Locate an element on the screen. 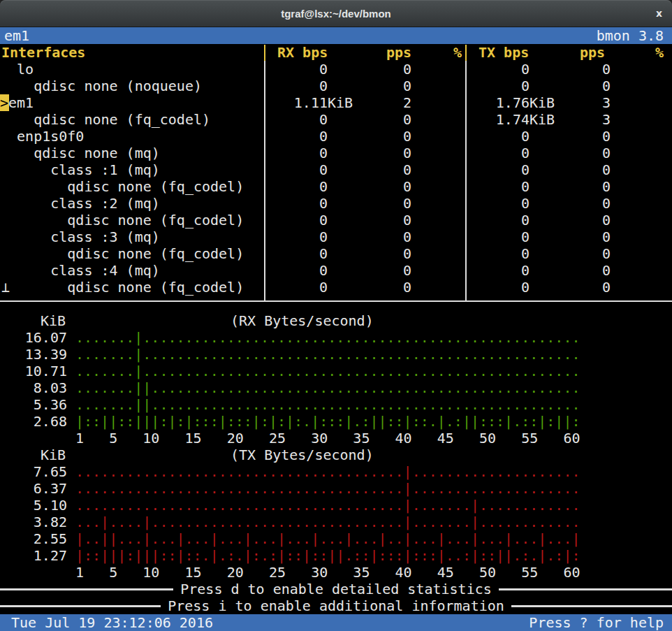  table-row: lo 0 0 0 0 is located at coordinates (336, 69).